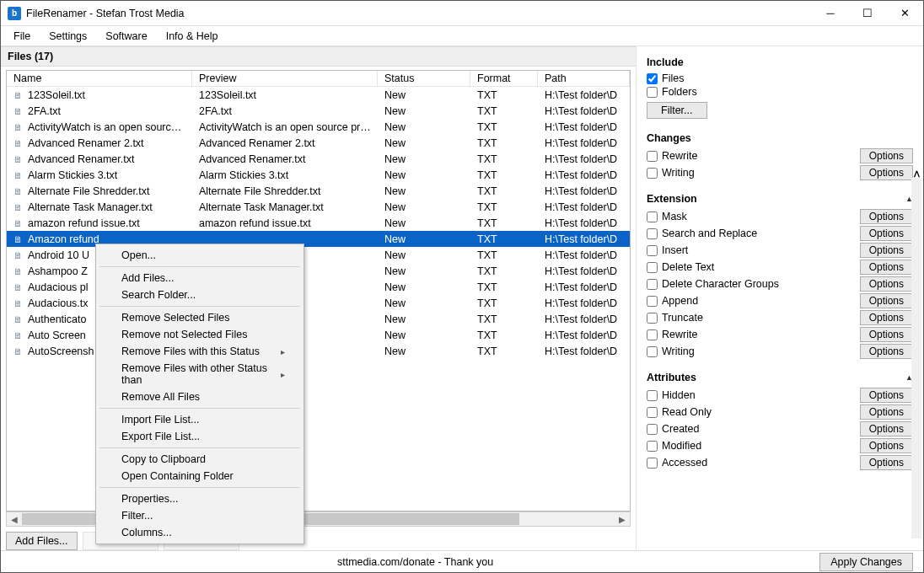 The image size is (924, 573). I want to click on col-header-name: Name, so click(99, 78).